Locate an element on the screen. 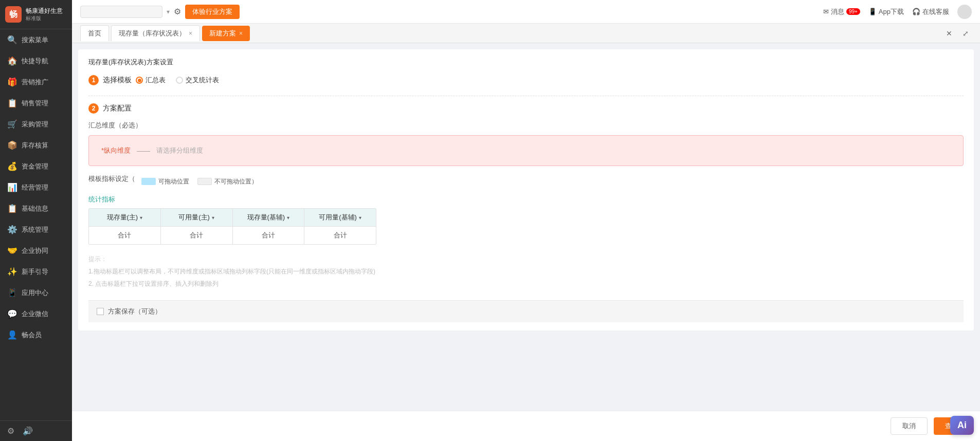 The width and height of the screenshot is (980, 441). user-avatar is located at coordinates (965, 12).